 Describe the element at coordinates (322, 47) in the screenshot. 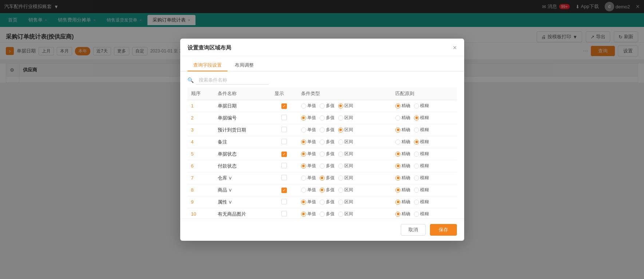

I see `dialog-header: 设置查询区域布局 ×` at that location.